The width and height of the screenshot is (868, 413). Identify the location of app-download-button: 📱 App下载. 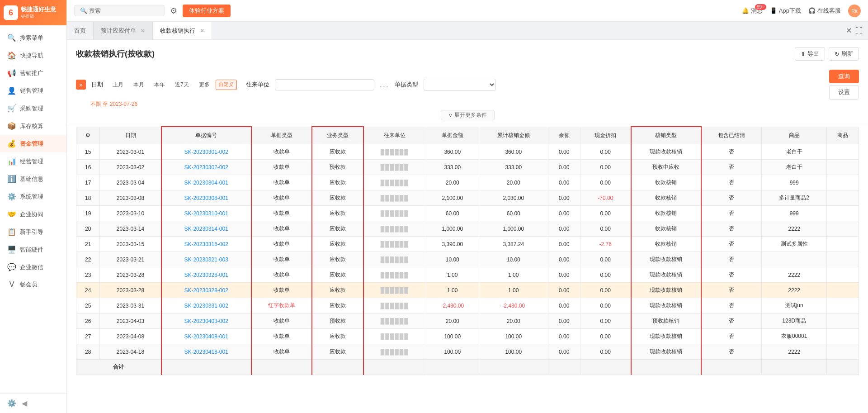
(786, 11).